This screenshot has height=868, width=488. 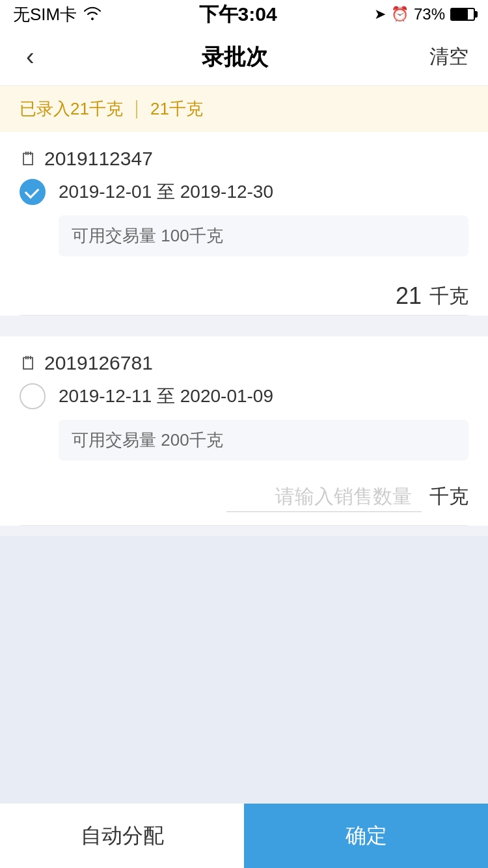 I want to click on info-divider, so click(x=137, y=109).